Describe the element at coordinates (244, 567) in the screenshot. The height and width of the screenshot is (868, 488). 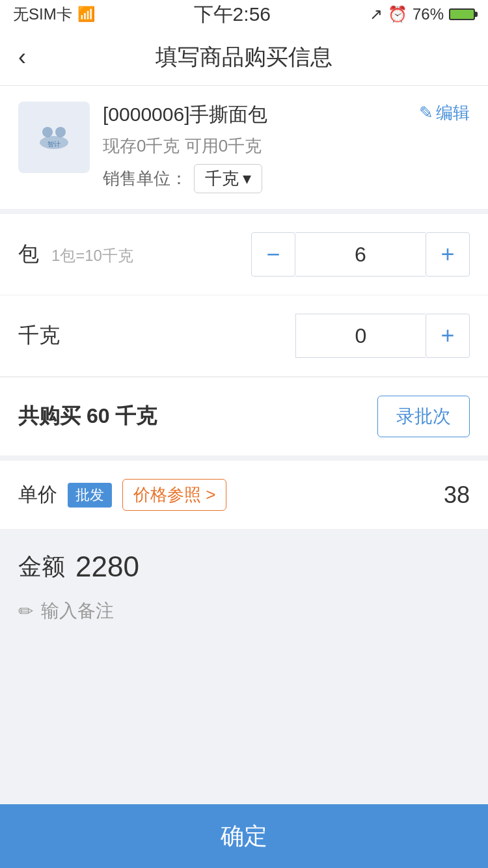
I see `amount-row: 金额 2280` at that location.